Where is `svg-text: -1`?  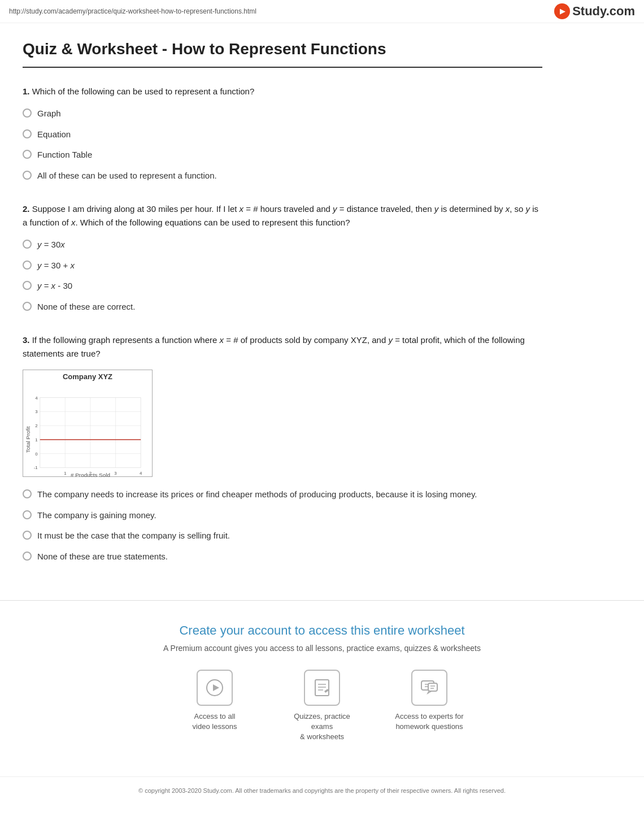 svg-text: -1 is located at coordinates (36, 468).